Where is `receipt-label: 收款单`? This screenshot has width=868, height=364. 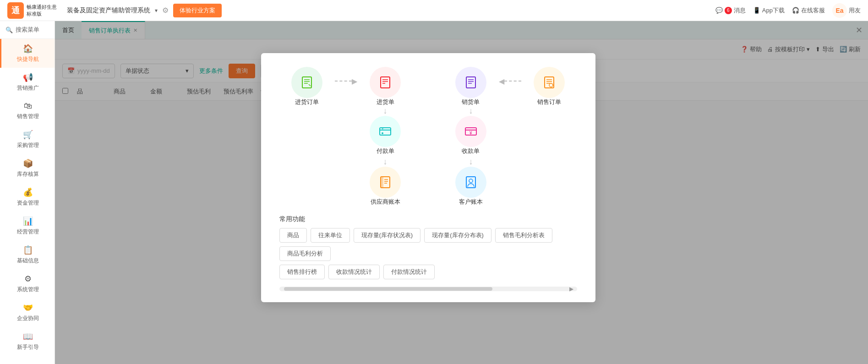
receipt-label: 收款单 is located at coordinates (471, 151).